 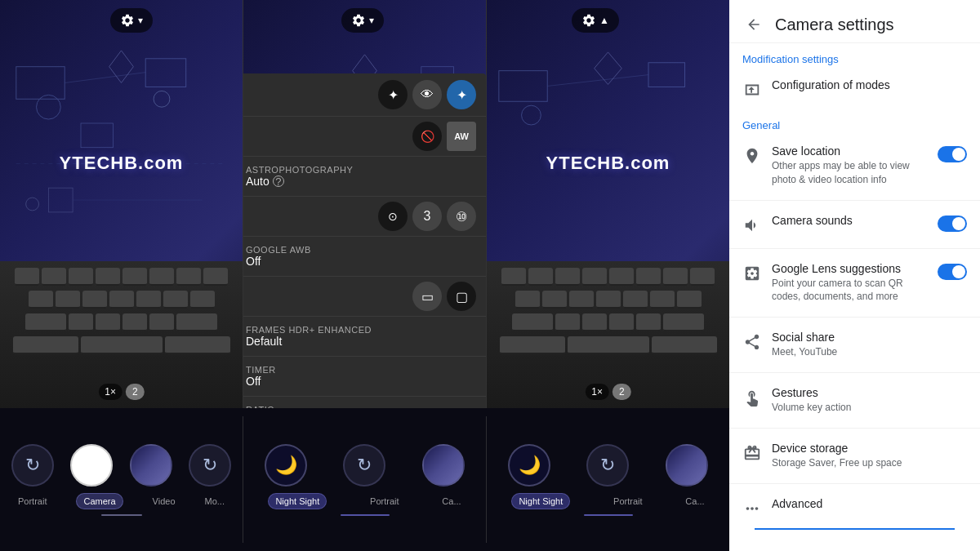 What do you see at coordinates (364, 465) in the screenshot?
I see `mode-icons-2: 🌙 ↻` at bounding box center [364, 465].